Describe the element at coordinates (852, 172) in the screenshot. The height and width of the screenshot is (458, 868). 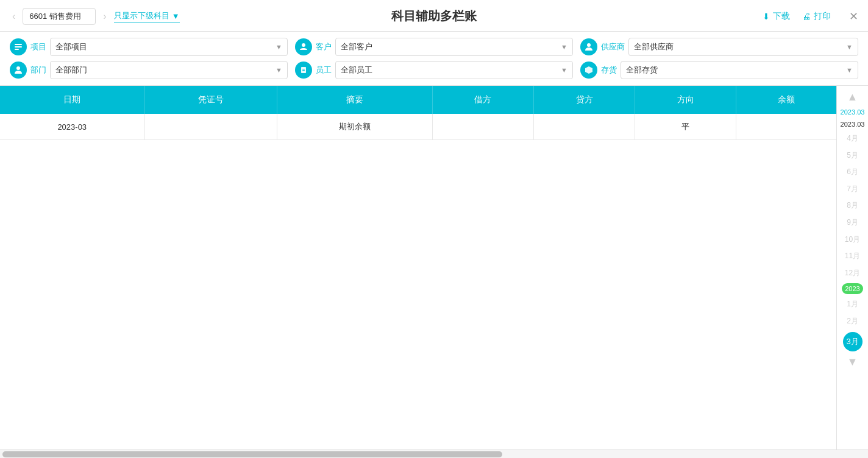
I see `sidebar-month-6: 6月` at that location.